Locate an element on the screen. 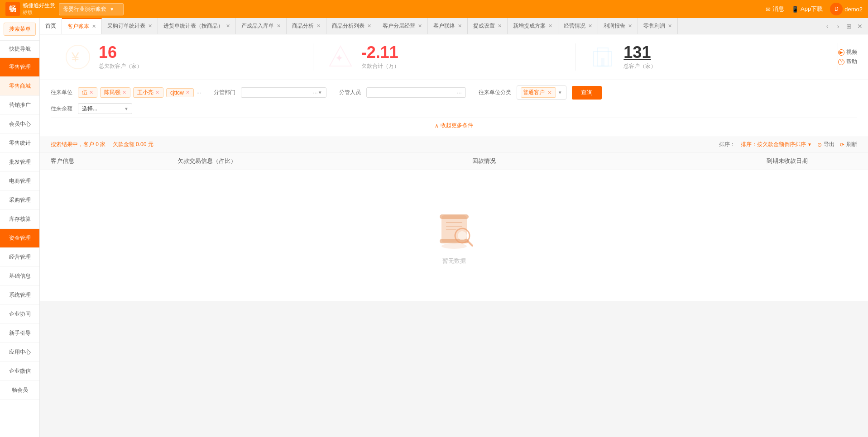 This screenshot has height=437, width=868. summary-section: ¥ 16 总欠款客户（家） is located at coordinates (454, 57).